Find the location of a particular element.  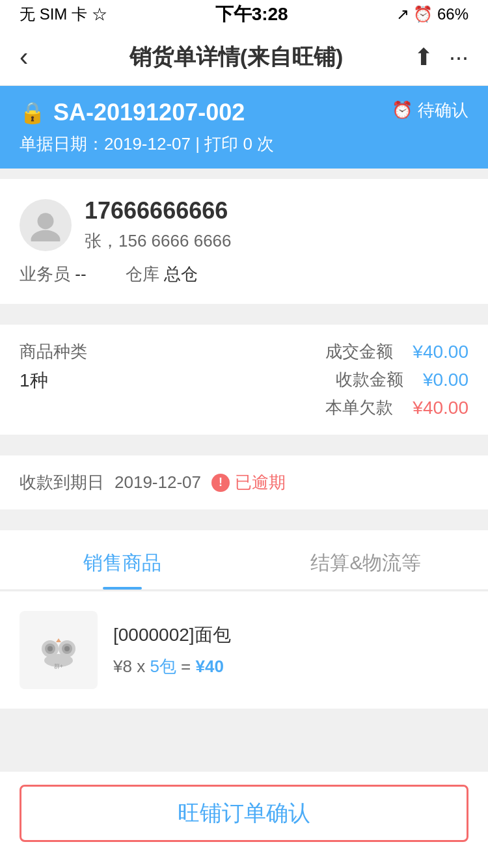

product-list: 群+ [0000002]面包 ¥8 x 5包 = ¥40 is located at coordinates (244, 651).